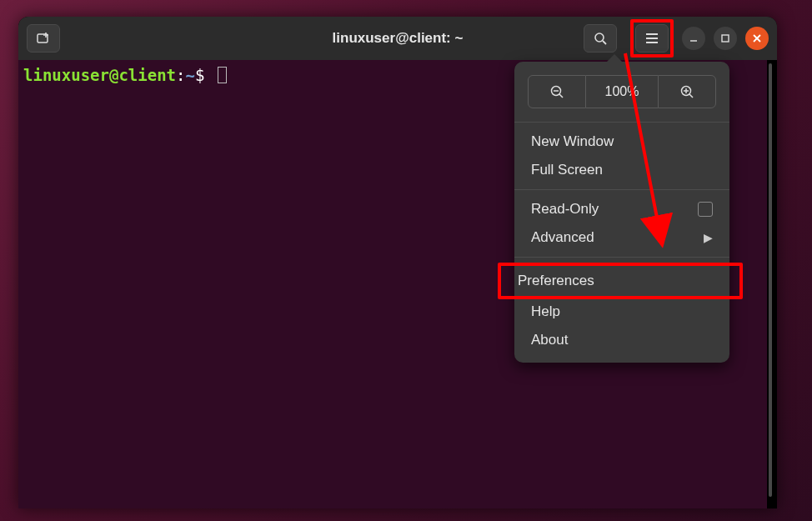  I want to click on titlebar: linuxuser@client: ~, so click(398, 38).